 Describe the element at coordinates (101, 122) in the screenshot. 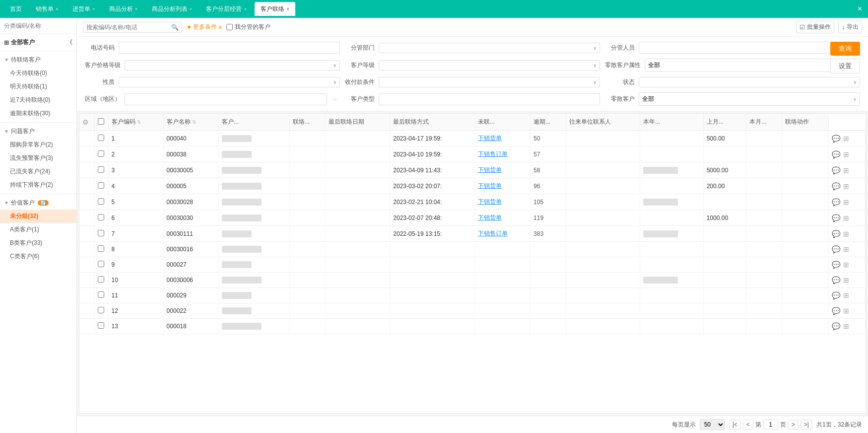

I see `th-checkbox` at that location.